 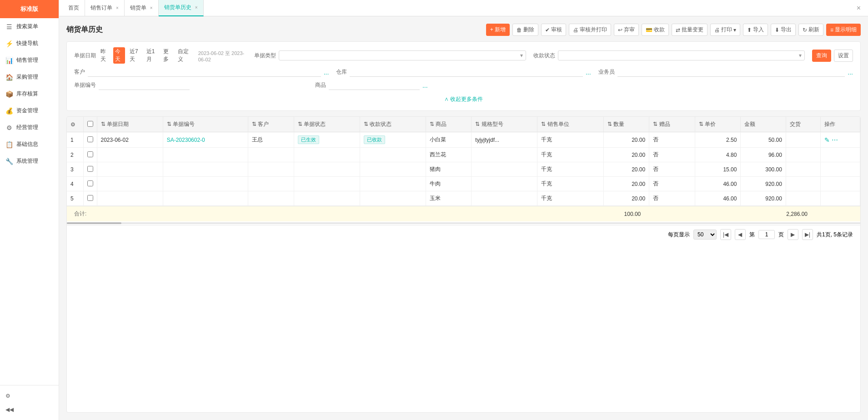 What do you see at coordinates (858, 8) in the screenshot?
I see `tab-close-all-button: ×` at bounding box center [858, 8].